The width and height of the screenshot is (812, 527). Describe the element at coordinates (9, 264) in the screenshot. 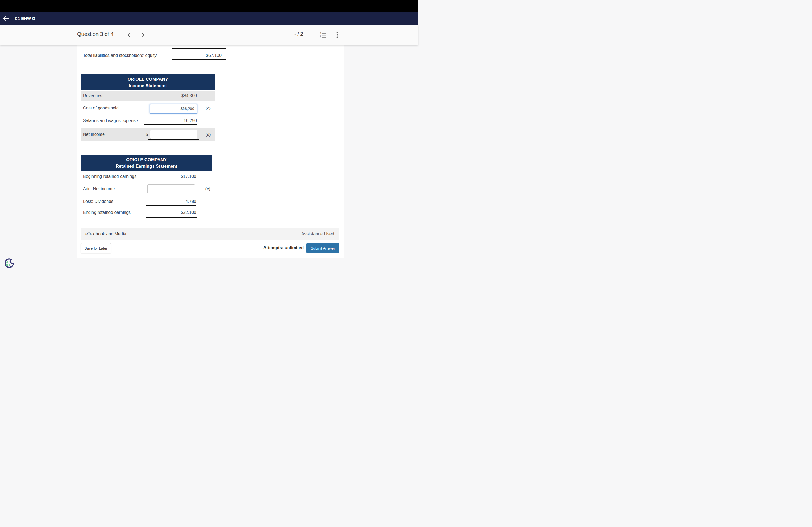

I see `cookie-consent-widget` at that location.